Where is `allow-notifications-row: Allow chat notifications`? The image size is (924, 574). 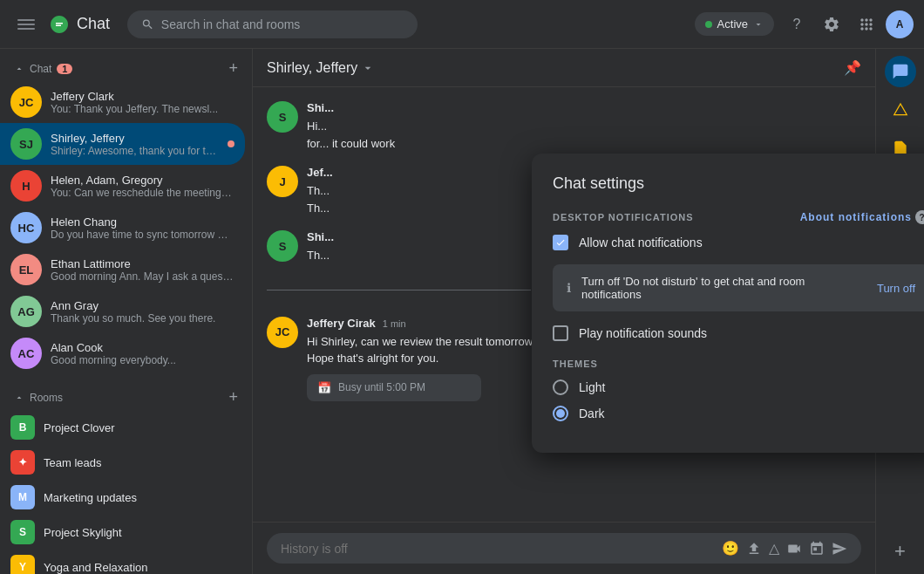
allow-notifications-row: Allow chat notifications is located at coordinates (738, 243).